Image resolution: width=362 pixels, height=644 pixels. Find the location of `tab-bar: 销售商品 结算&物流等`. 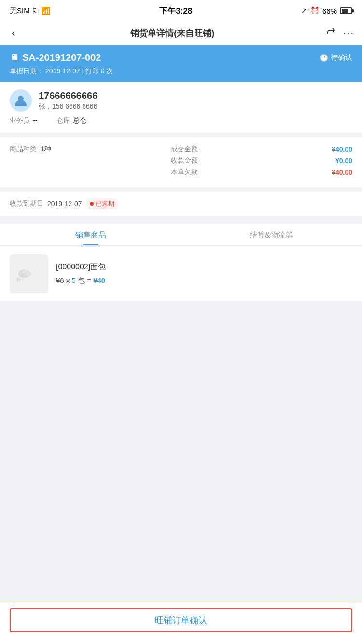

tab-bar: 销售商品 结算&物流等 is located at coordinates (181, 235).